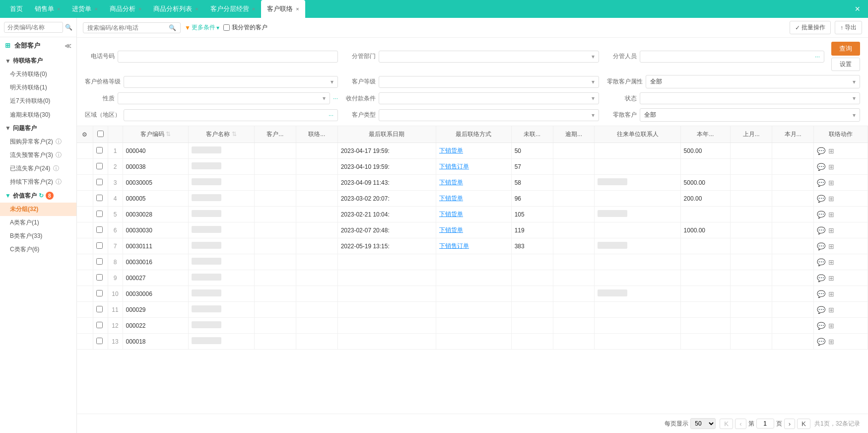 The width and height of the screenshot is (868, 433). I want to click on sidebar-group-problem: ▼ 问题客户, so click(38, 128).